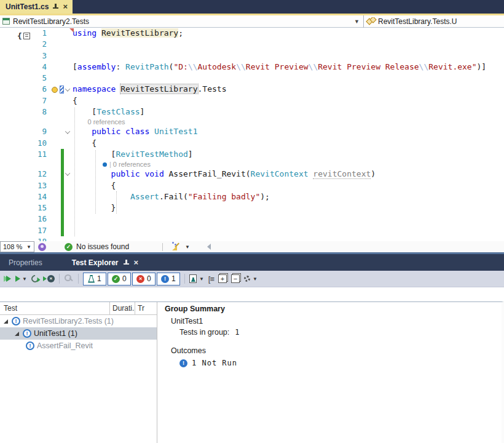 The image size is (504, 443). What do you see at coordinates (79, 346) in the screenshot?
I see `test-tree-row: !AssertFail_Revit` at bounding box center [79, 346].